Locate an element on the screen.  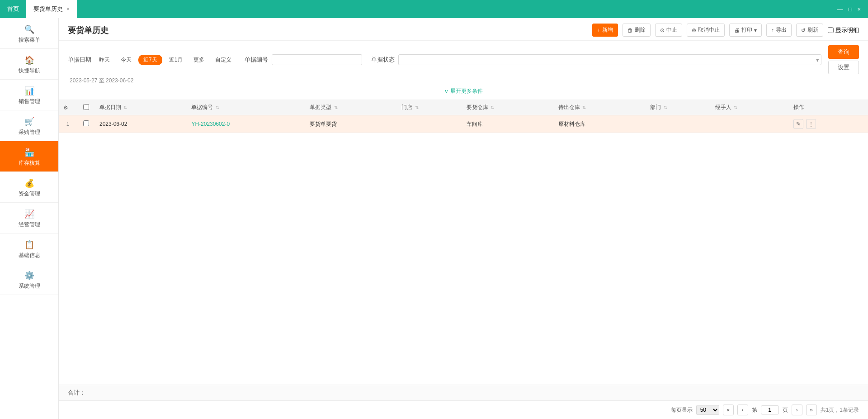
row-checkbox is located at coordinates (86, 123).